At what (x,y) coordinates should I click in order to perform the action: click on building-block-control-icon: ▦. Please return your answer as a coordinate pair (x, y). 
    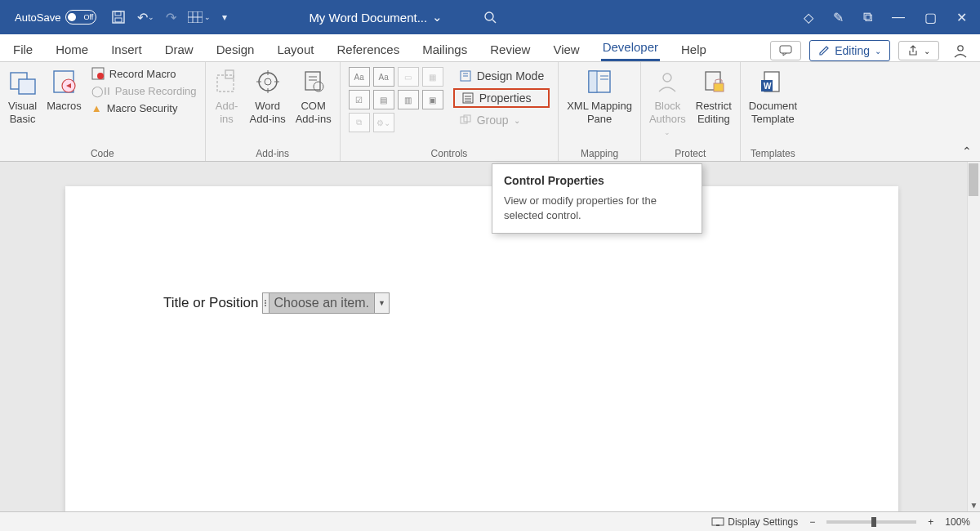
    Looking at the image, I should click on (433, 77).